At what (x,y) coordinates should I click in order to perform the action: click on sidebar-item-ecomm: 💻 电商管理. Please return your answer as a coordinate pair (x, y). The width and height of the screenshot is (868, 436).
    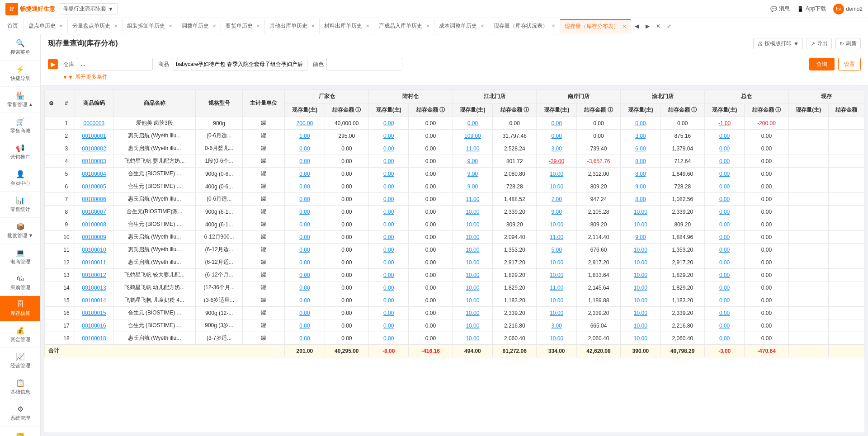
    Looking at the image, I should click on (20, 257).